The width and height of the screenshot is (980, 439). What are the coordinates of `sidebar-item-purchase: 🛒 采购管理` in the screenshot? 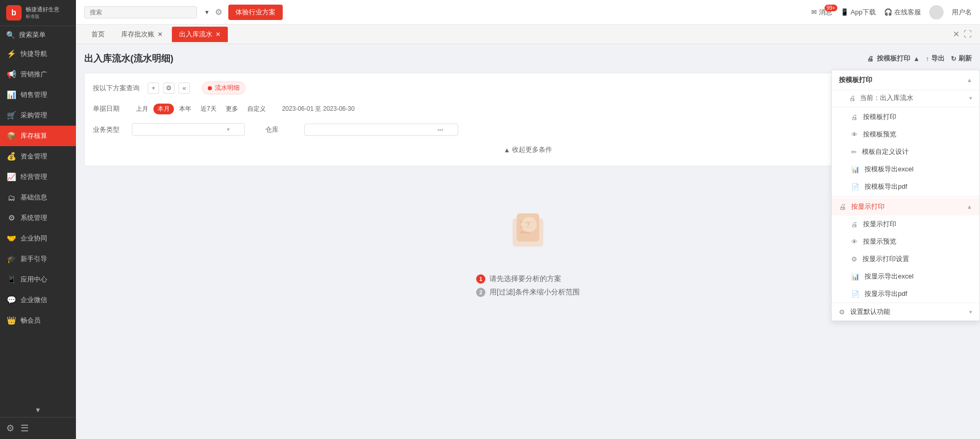 It's located at (38, 115).